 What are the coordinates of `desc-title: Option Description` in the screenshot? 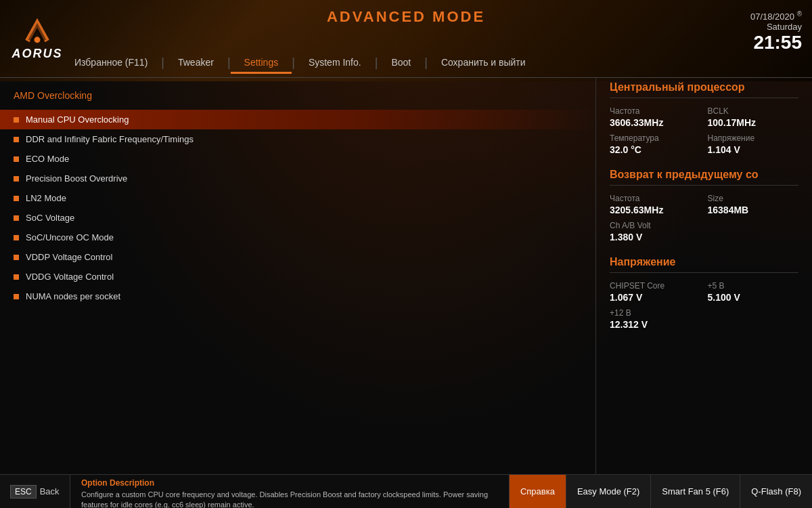 It's located at (288, 483).